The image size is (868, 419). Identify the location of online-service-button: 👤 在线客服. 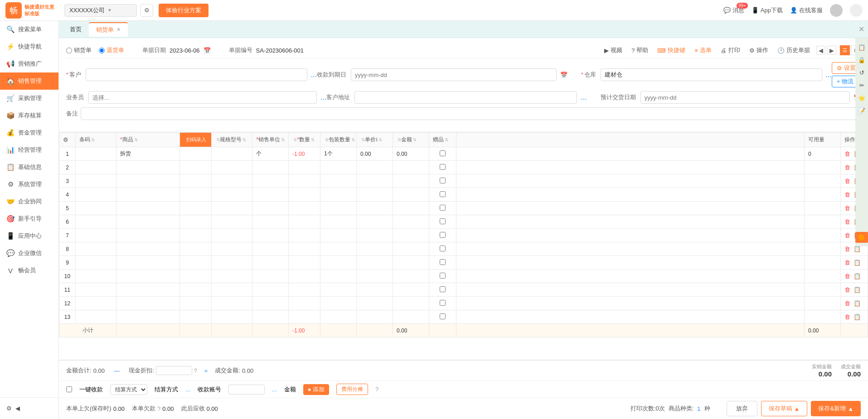
(806, 10).